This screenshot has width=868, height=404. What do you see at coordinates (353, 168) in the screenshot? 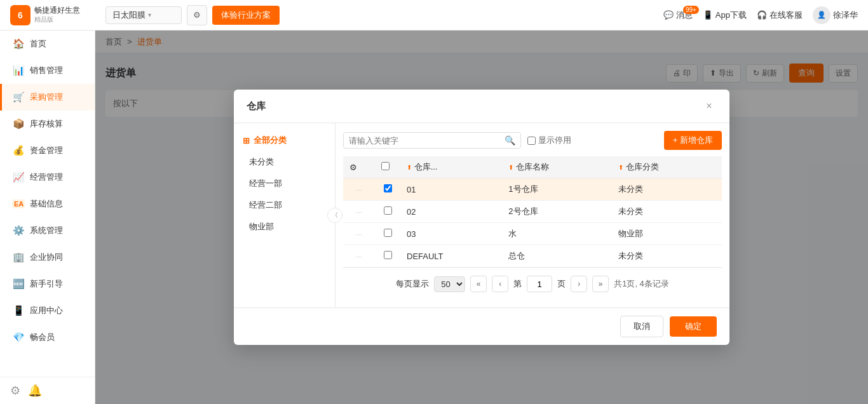
I see `gear-icon: ⚙` at bounding box center [353, 168].